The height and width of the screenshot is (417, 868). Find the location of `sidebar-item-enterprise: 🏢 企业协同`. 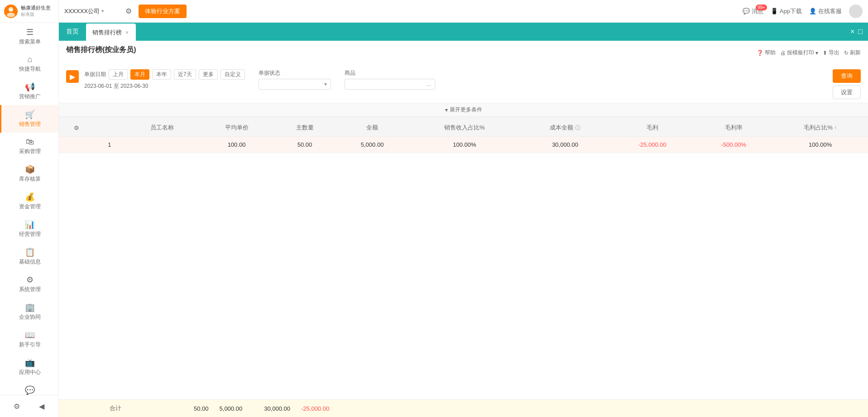

sidebar-item-enterprise: 🏢 企业协同 is located at coordinates (29, 312).